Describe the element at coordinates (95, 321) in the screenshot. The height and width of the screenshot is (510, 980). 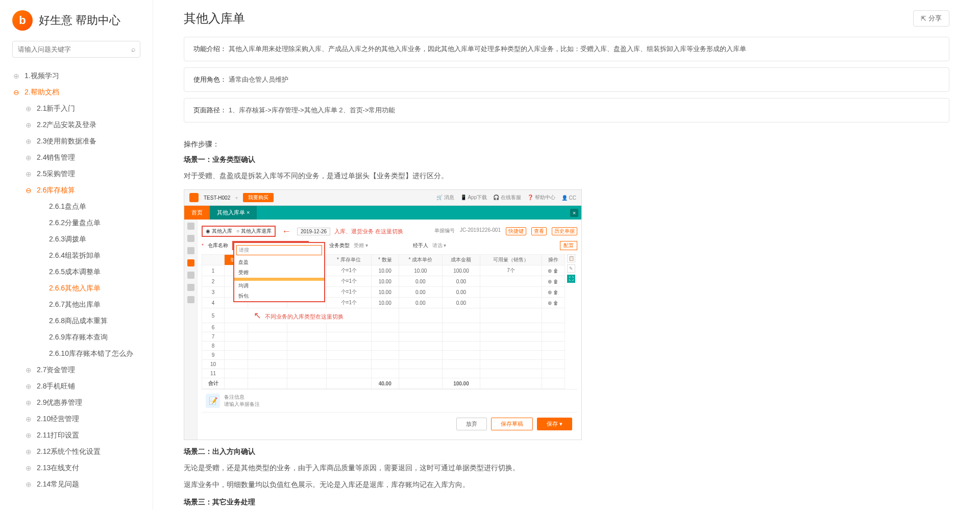
I see `nav-2-6-8: 2.6.8商品成本重算` at that location.